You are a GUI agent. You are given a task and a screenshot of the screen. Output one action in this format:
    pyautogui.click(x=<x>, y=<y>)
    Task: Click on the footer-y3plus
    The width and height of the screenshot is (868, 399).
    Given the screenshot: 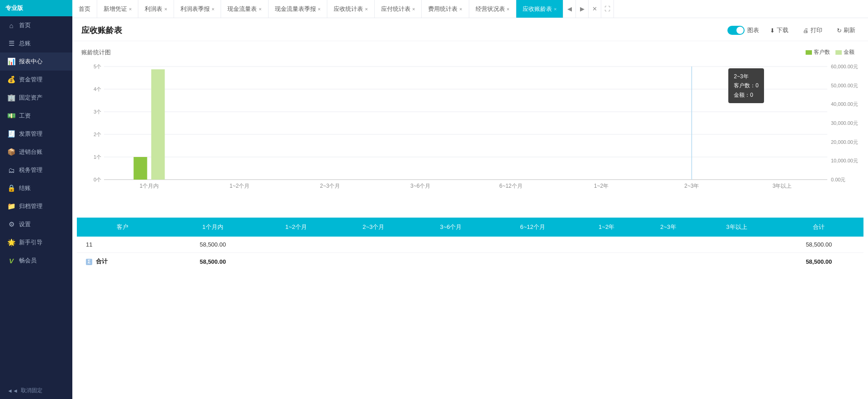 What is the action you would take?
    pyautogui.click(x=736, y=261)
    